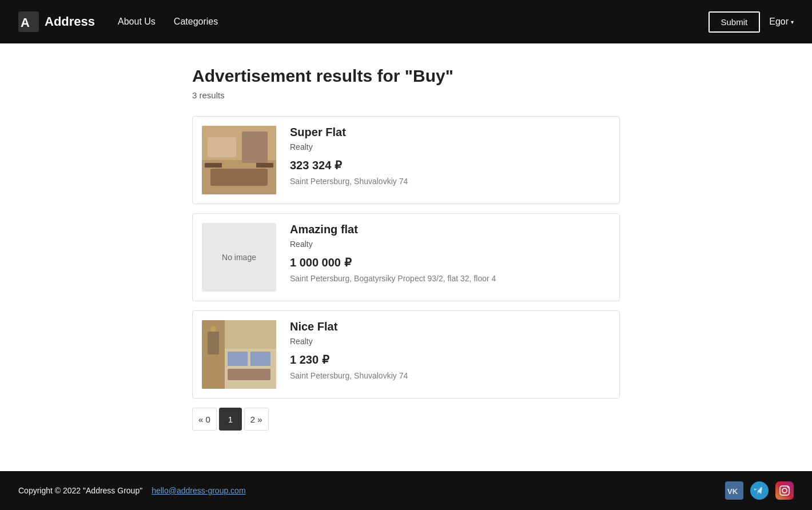  I want to click on listing-card-3: Nice Flat Realty 1 230 ₽ Saint Petersbur…, so click(406, 354).